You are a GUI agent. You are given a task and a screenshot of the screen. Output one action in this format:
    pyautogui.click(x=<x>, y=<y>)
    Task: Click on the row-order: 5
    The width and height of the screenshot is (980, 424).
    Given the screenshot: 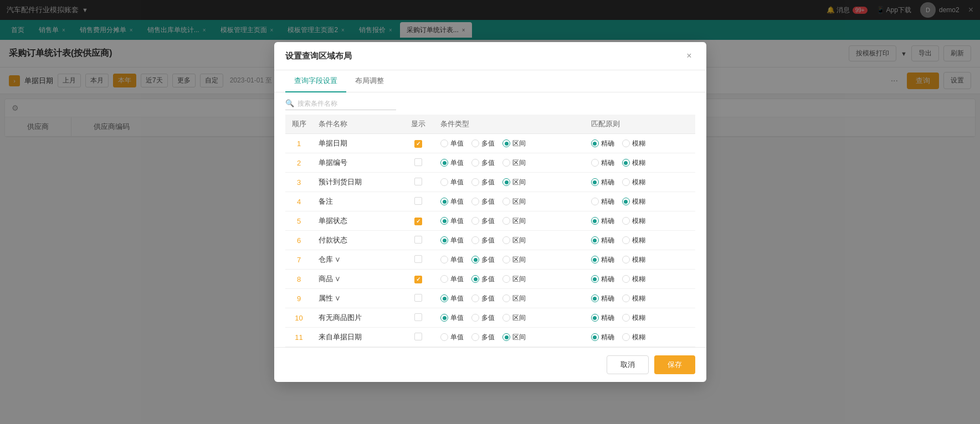 What is the action you would take?
    pyautogui.click(x=299, y=221)
    